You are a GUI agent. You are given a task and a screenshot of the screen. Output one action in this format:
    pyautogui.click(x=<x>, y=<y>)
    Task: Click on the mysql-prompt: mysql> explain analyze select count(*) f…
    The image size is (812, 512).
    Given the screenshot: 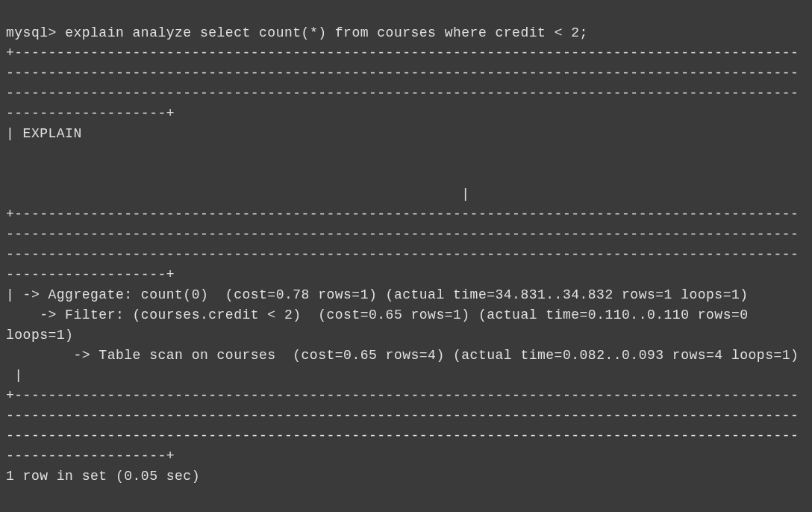 What is the action you would take?
    pyautogui.click(x=297, y=33)
    